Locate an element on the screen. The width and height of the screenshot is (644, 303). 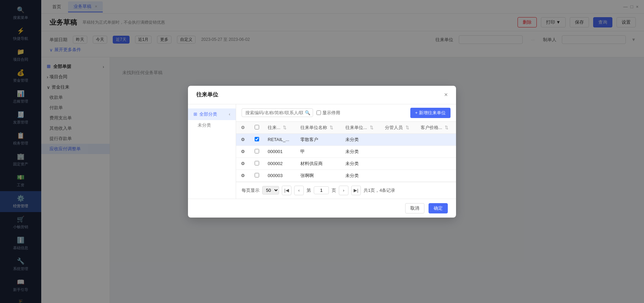
dialog-title: 往来单位 is located at coordinates (207, 95).